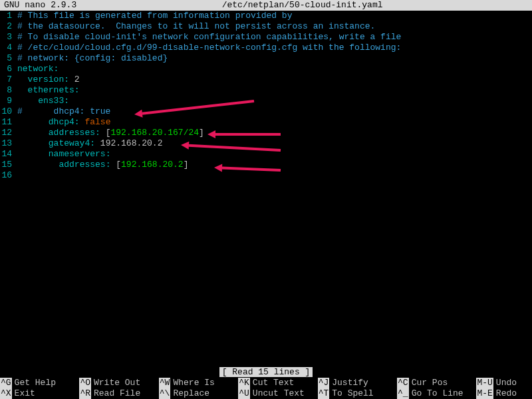  What do you see at coordinates (7, 193) in the screenshot?
I see `line-number-gutter: 12345678910111213141516` at bounding box center [7, 193].